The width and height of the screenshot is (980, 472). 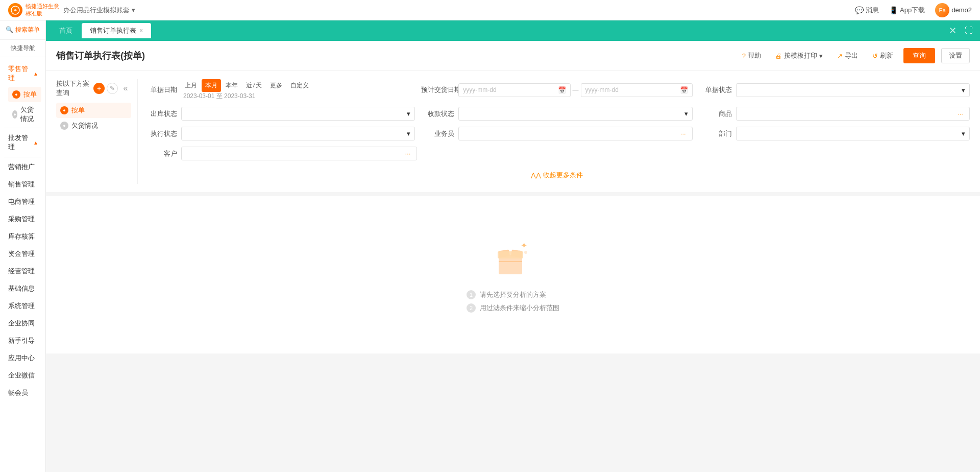 I want to click on salesperson-select: ···, so click(x=575, y=134).